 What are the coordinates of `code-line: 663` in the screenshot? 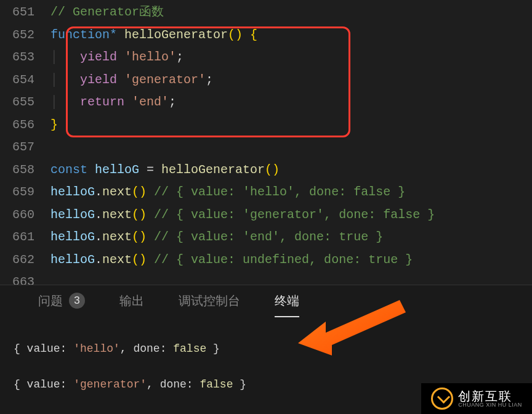 It's located at (266, 278).